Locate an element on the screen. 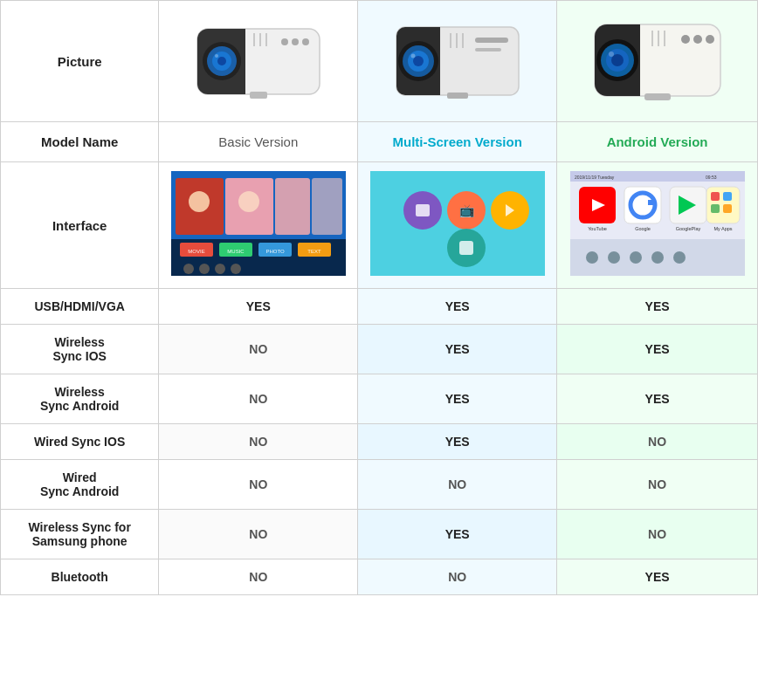 The width and height of the screenshot is (758, 700). wireless-sync-ios-basic: NO is located at coordinates (258, 349).